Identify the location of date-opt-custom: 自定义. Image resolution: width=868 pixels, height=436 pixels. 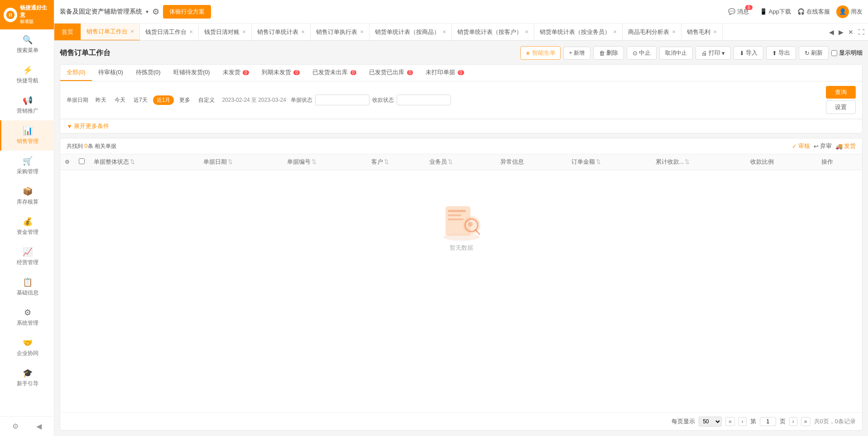
(206, 100).